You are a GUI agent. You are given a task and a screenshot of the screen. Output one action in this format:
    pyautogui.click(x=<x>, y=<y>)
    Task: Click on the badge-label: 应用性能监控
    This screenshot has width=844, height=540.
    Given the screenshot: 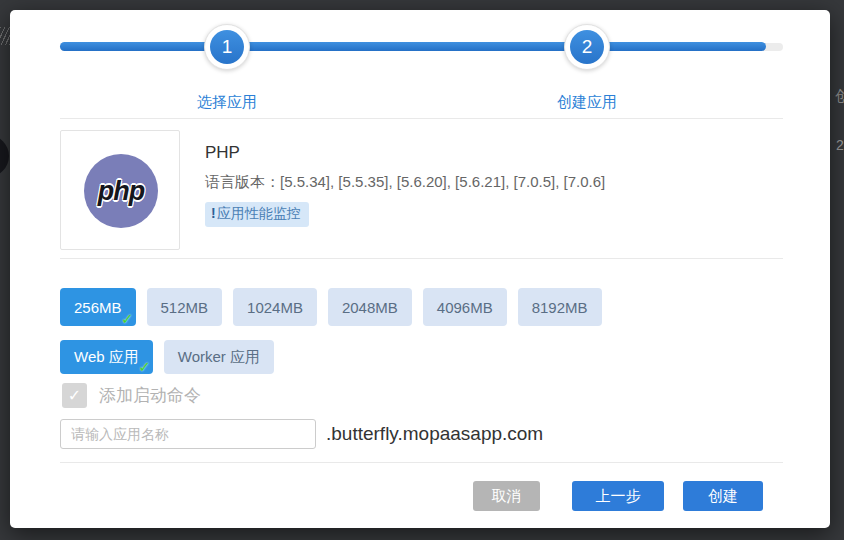 What is the action you would take?
    pyautogui.click(x=259, y=213)
    